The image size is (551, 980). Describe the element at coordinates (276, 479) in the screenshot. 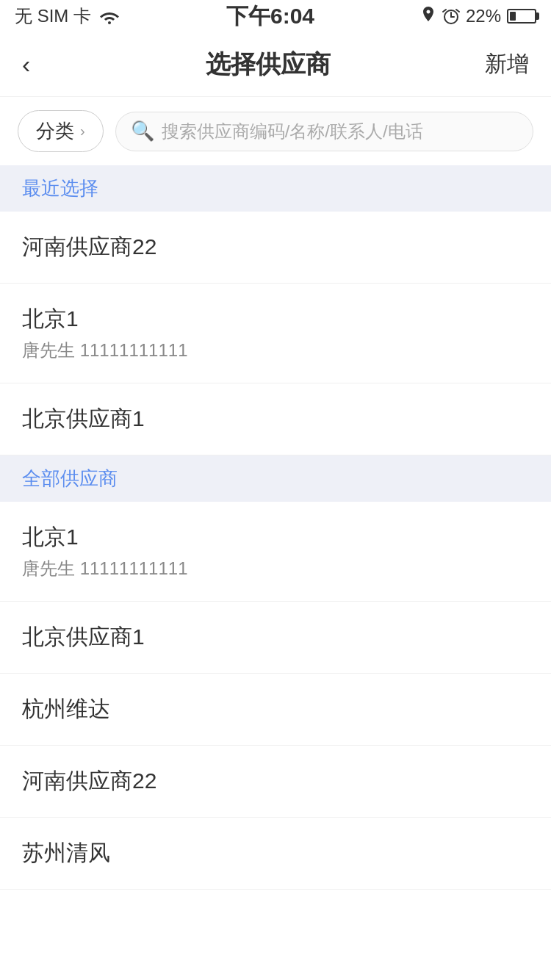

I see `all-section-header: 全部供应商` at that location.